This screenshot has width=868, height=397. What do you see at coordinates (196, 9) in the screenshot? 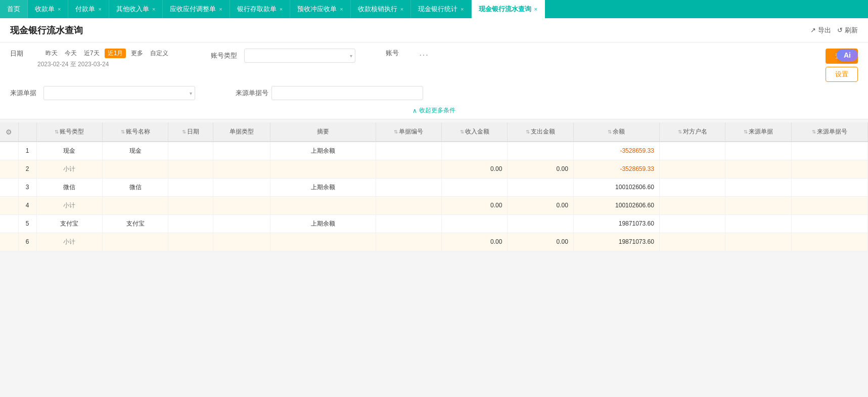
I see `nav-adjustment: 应收应付调整单 ×` at bounding box center [196, 9].